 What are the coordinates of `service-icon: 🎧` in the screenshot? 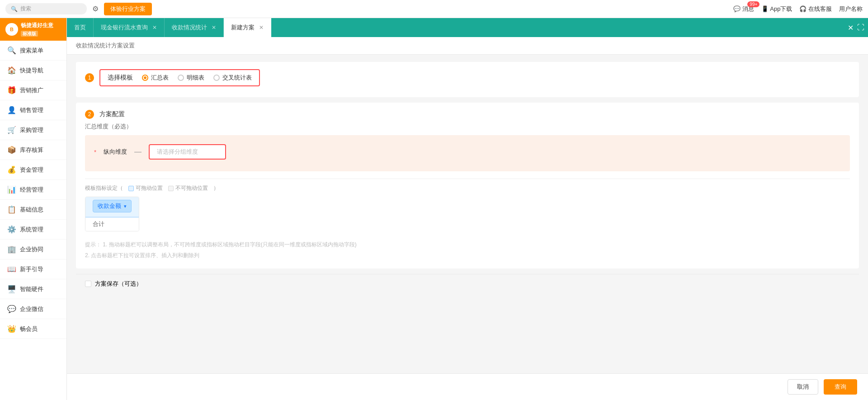 It's located at (803, 9).